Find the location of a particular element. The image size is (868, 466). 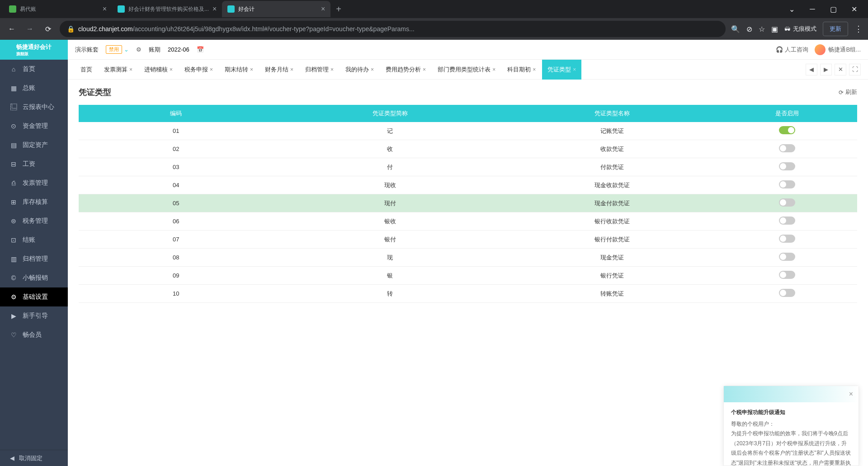

reload-button: ⟳ is located at coordinates (48, 29).